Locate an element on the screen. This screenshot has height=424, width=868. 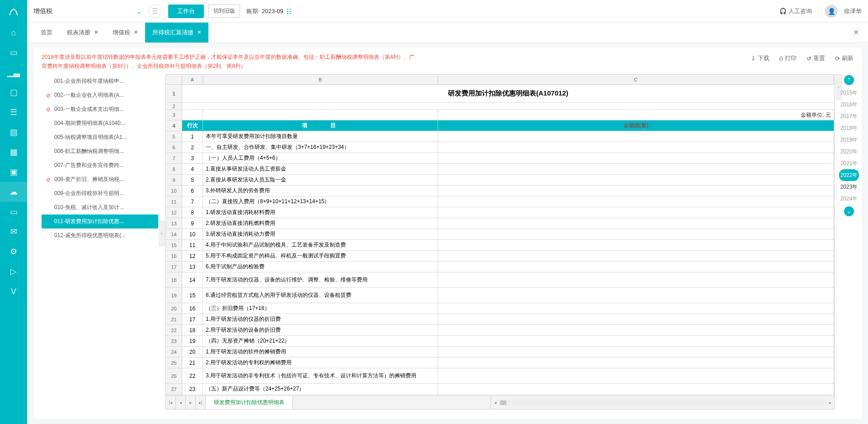
cell-a: 11 is located at coordinates (193, 245).